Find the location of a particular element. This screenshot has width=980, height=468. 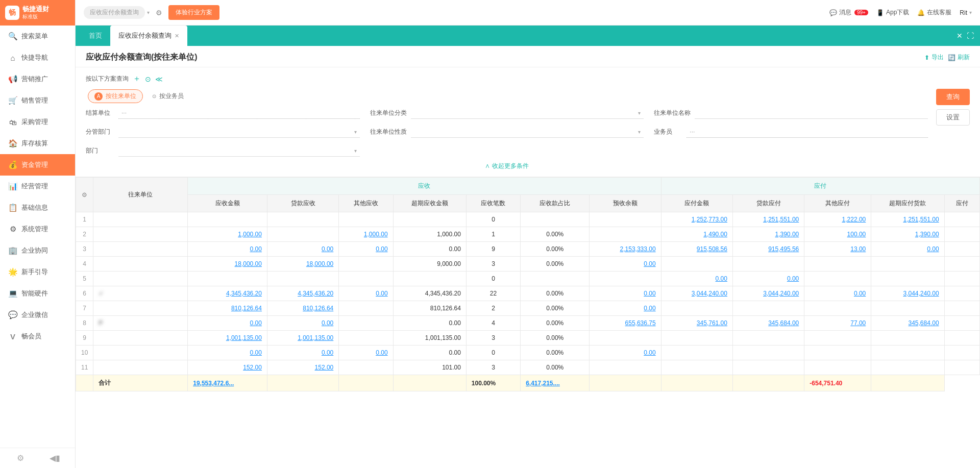

data-cell: 4,345,436.20 is located at coordinates (303, 294).